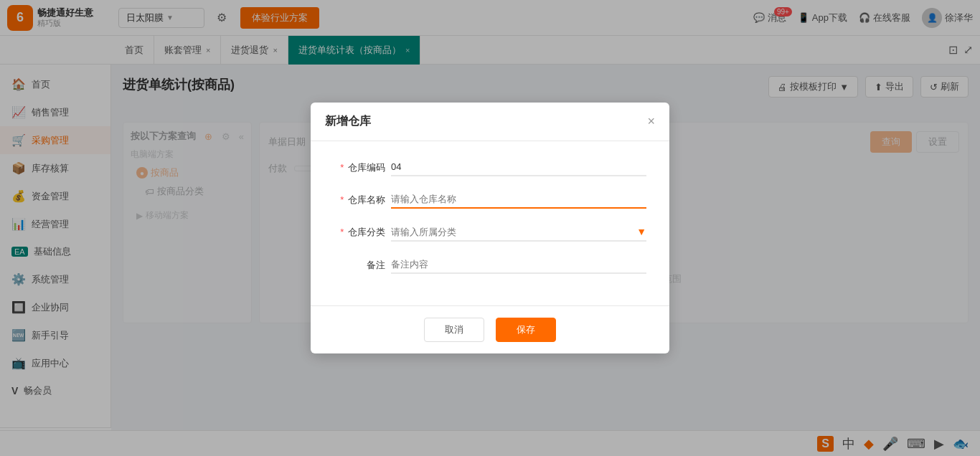 Image resolution: width=980 pixels, height=456 pixels. I want to click on category-required-mark: *, so click(341, 232).